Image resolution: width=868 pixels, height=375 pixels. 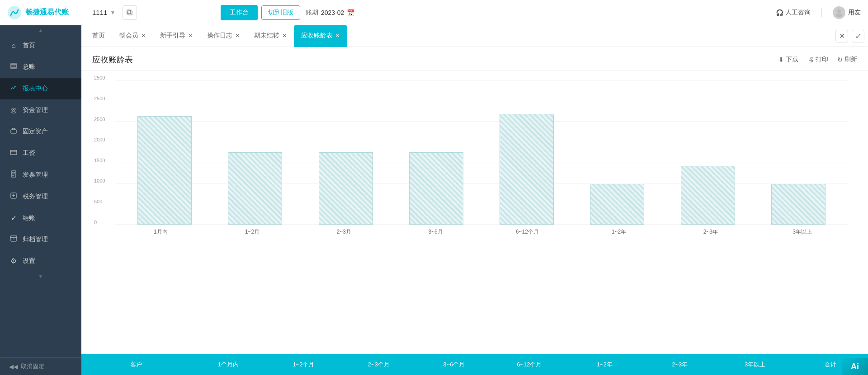 What do you see at coordinates (14, 239) in the screenshot?
I see `archive-svg-icon` at bounding box center [14, 239].